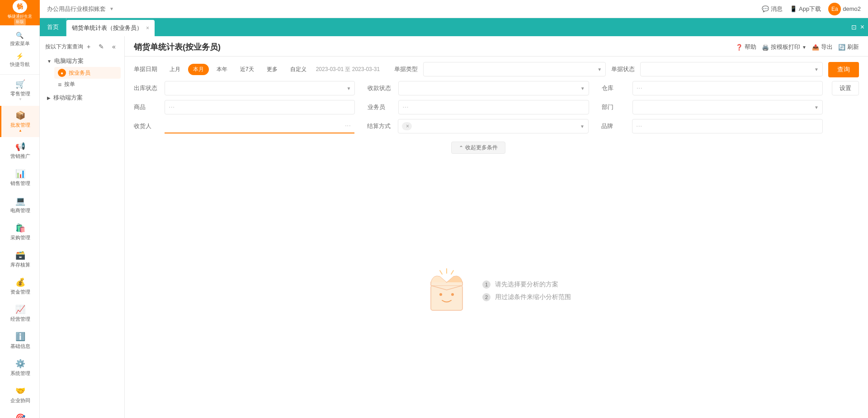 The width and height of the screenshot is (868, 418). What do you see at coordinates (844, 9) in the screenshot?
I see `user-profile-btn: Ea demo2` at bounding box center [844, 9].